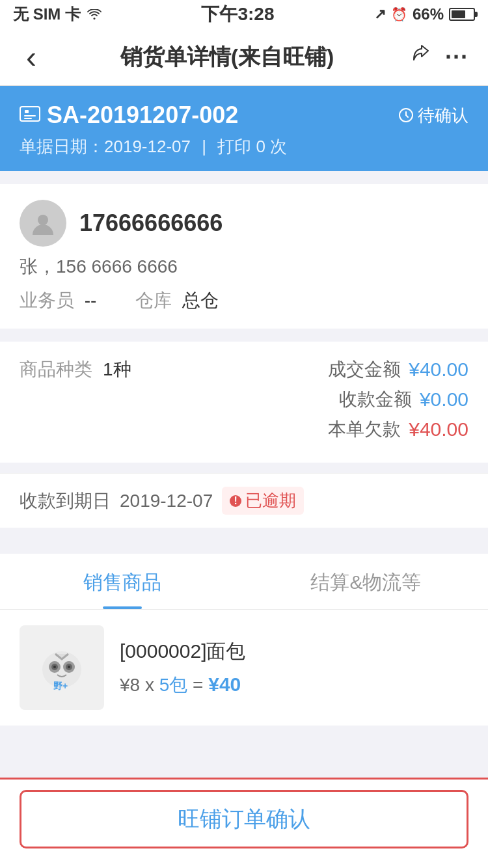  What do you see at coordinates (57, 14) in the screenshot?
I see `status-left: 无 SIM 卡` at bounding box center [57, 14].